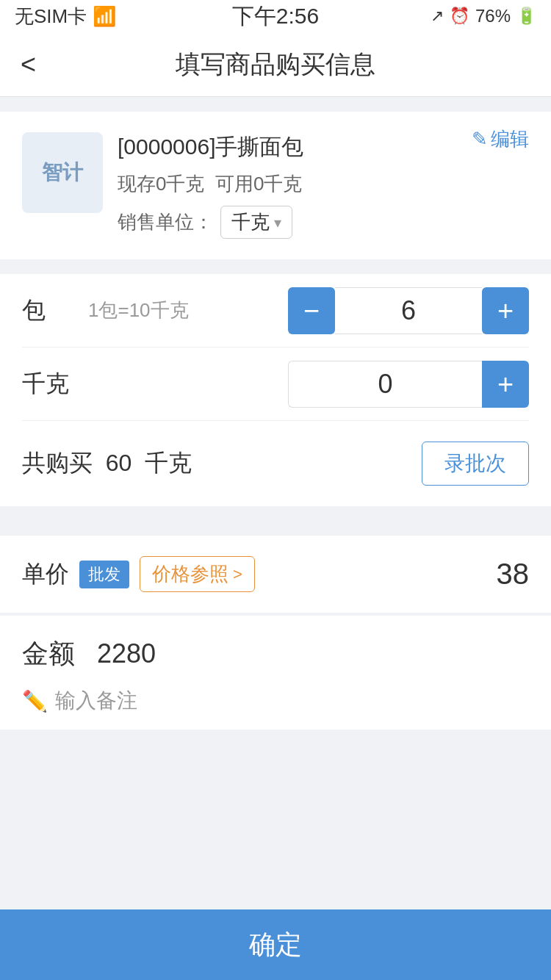 Image resolution: width=551 pixels, height=980 pixels. I want to click on status-left: 无SIM卡 📶, so click(65, 16).